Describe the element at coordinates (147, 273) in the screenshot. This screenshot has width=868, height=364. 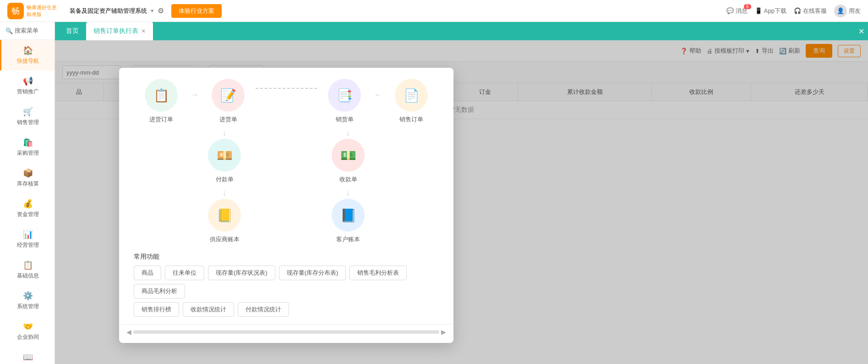
I see `btn-goods: 商品` at that location.